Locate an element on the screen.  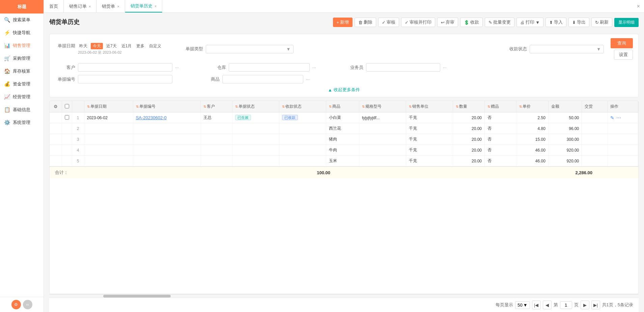
per-page-label: 每页显示 is located at coordinates (504, 305).